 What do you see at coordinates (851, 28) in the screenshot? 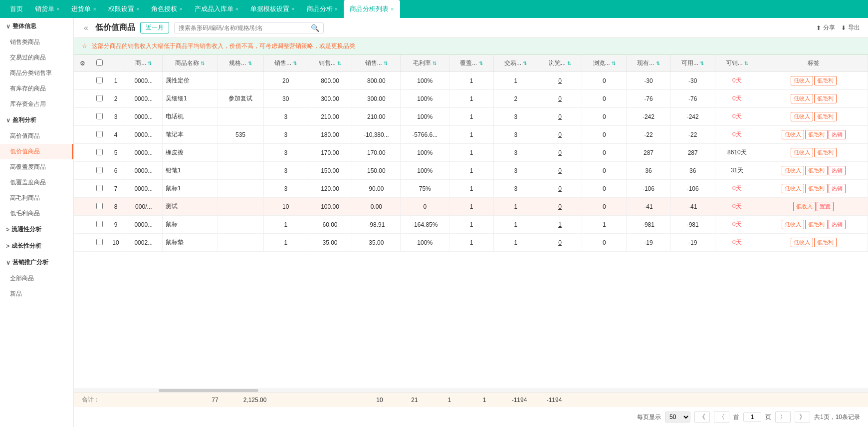
I see `export-button: ⬇ 导出` at bounding box center [851, 28].